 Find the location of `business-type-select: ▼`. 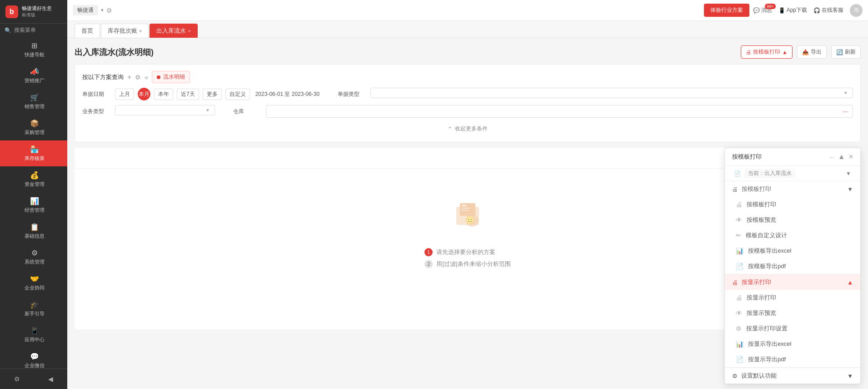

business-type-select: ▼ is located at coordinates (165, 110).